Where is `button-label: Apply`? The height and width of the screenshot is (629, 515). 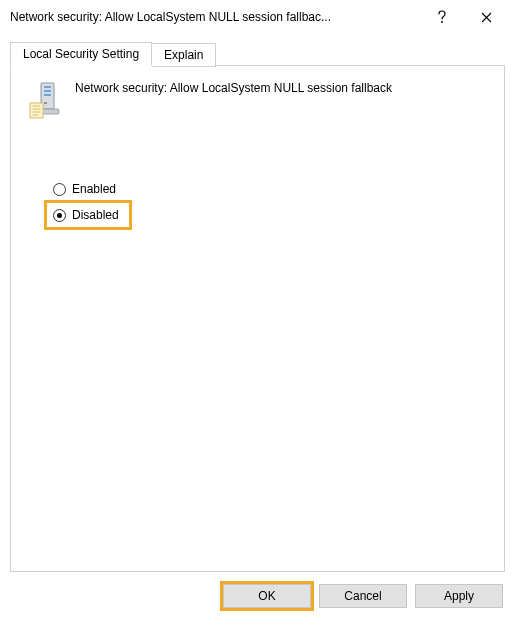
button-label: Apply is located at coordinates (459, 596).